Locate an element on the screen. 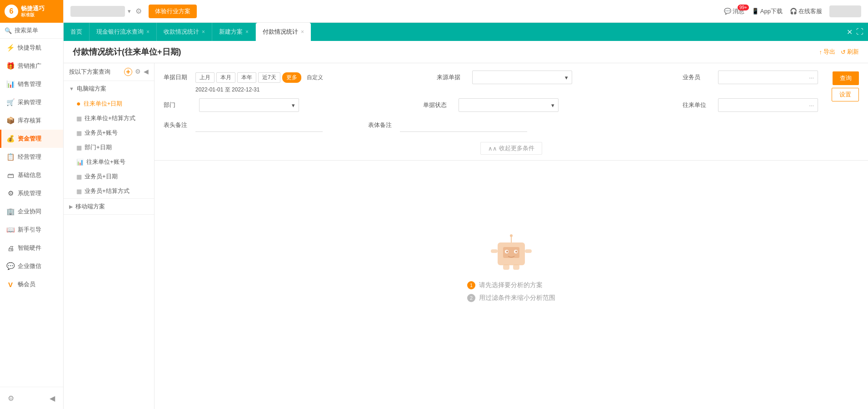 This screenshot has width=868, height=409. staff-account-icon: ▦ is located at coordinates (79, 133).